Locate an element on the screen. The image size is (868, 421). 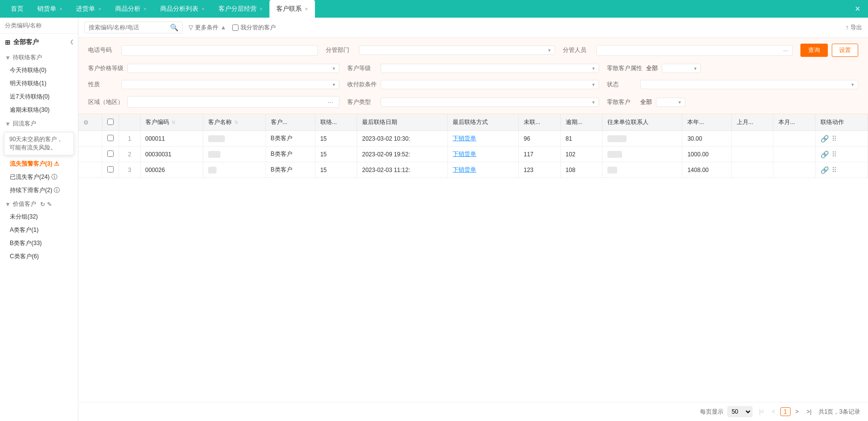
row-this-year-2: 1408.00 is located at coordinates (707, 170).